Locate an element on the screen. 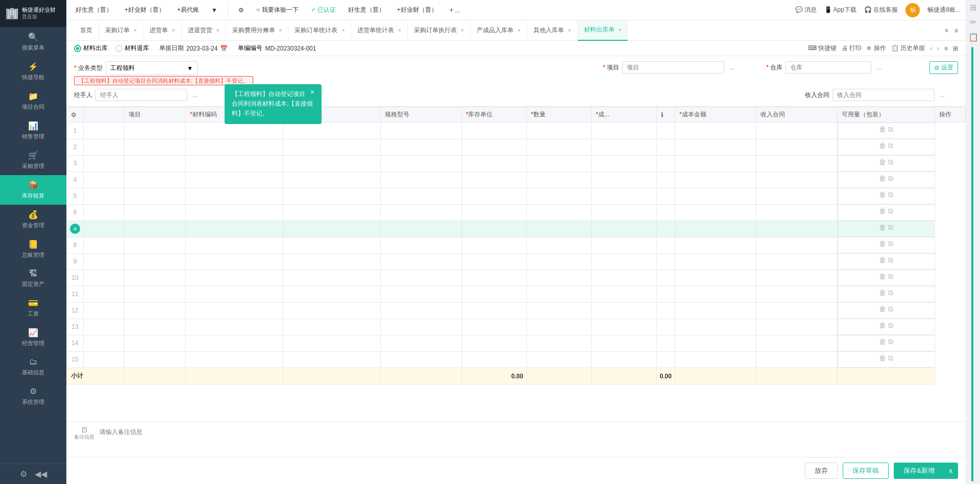 This screenshot has height=484, width=980. row-1-qty is located at coordinates (494, 131).